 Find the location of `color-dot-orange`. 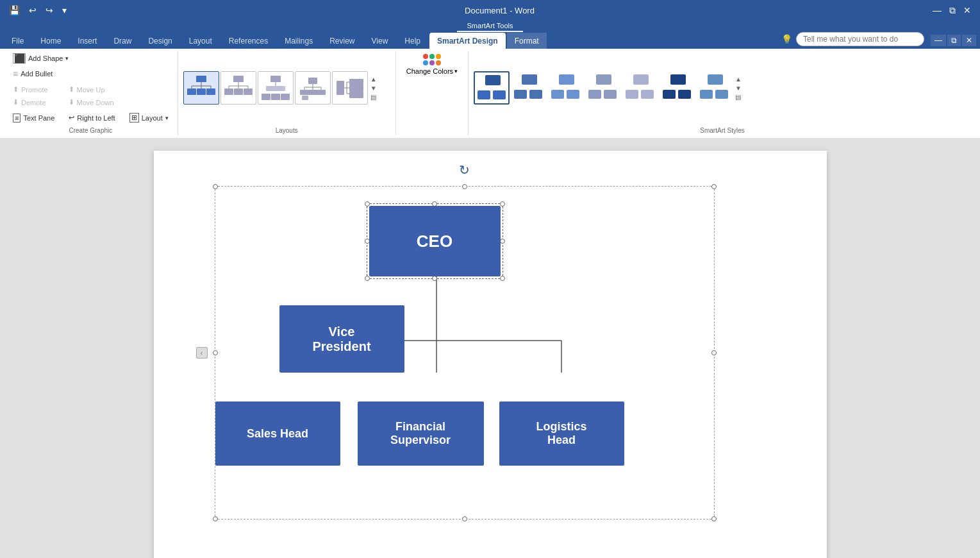

color-dot-orange is located at coordinates (438, 56).